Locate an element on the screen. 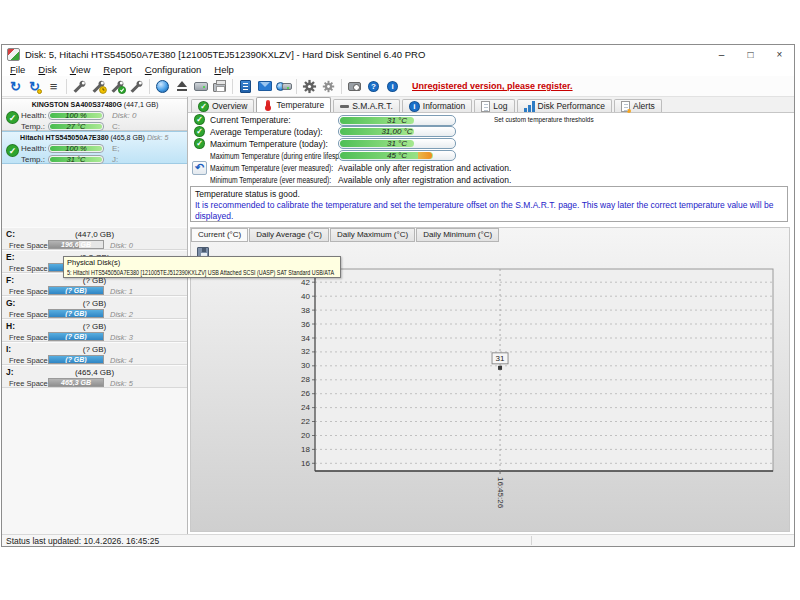  thermometer-icon is located at coordinates (268, 105).